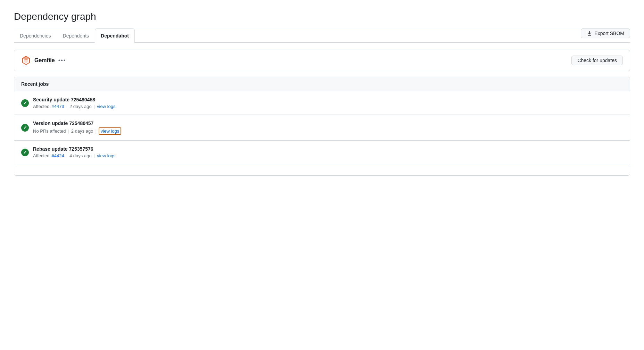 Image resolution: width=644 pixels, height=350 pixels. I want to click on gemfile-icon, so click(26, 60).